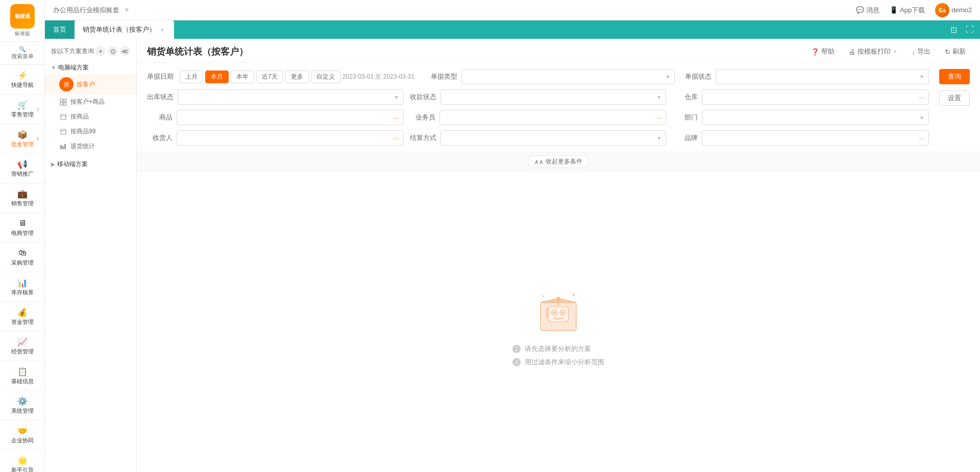 This screenshot has height=472, width=980. I want to click on add-scheme-button: +, so click(101, 51).